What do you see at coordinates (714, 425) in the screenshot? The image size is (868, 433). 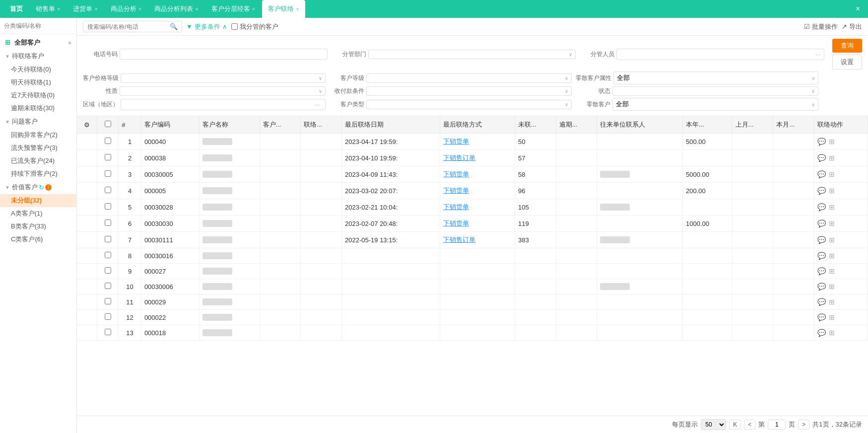 I see `page-size-select: 50 100` at bounding box center [714, 425].